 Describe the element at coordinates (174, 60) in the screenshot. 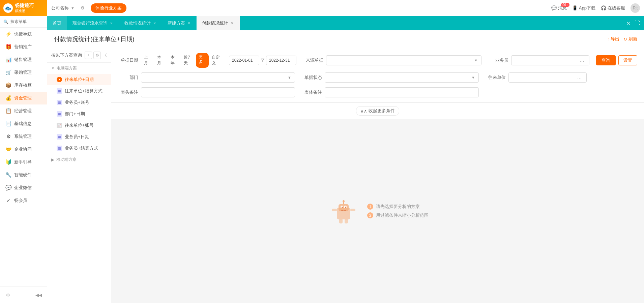

I see `date-tab-this-year: 本年` at that location.